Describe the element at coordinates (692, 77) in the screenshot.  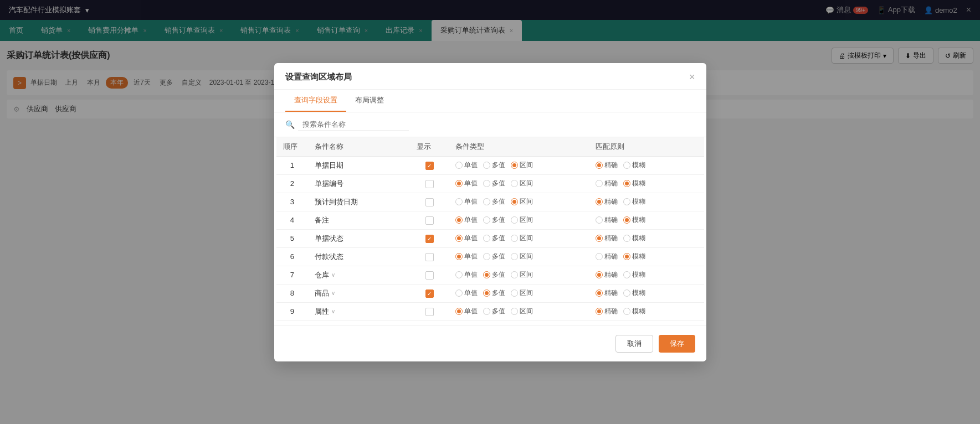
I see `dialog-close-button: ×` at that location.